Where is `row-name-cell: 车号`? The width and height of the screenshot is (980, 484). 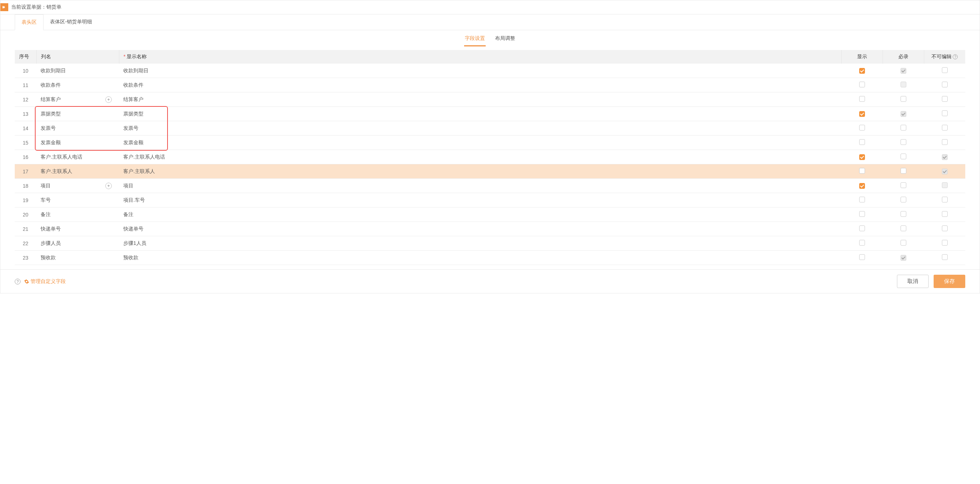 row-name-cell: 车号 is located at coordinates (78, 200).